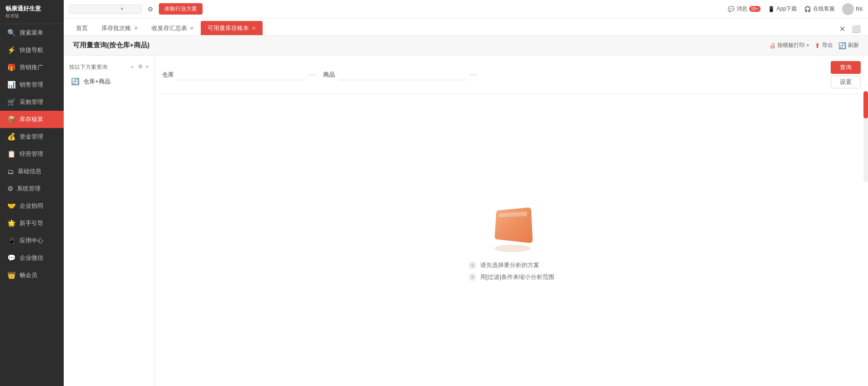  Describe the element at coordinates (852, 9) in the screenshot. I see `user-info: Rit` at that location.